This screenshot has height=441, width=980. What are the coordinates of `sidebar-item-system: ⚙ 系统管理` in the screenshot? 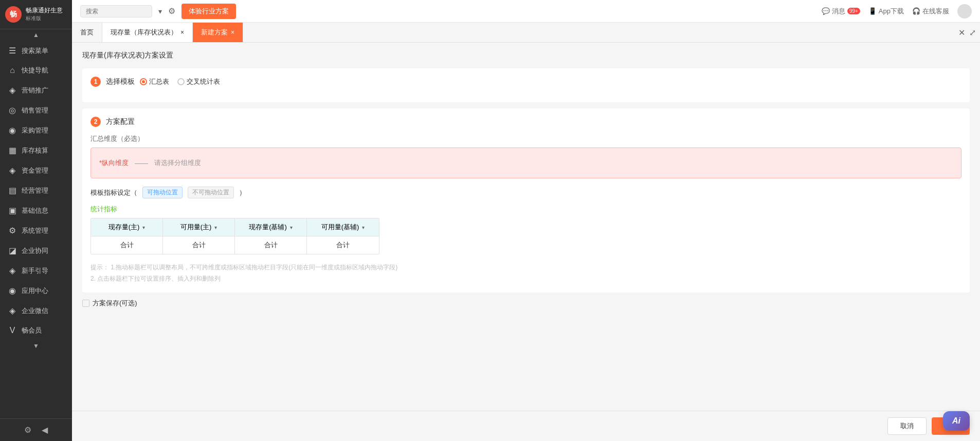 It's located at (36, 230).